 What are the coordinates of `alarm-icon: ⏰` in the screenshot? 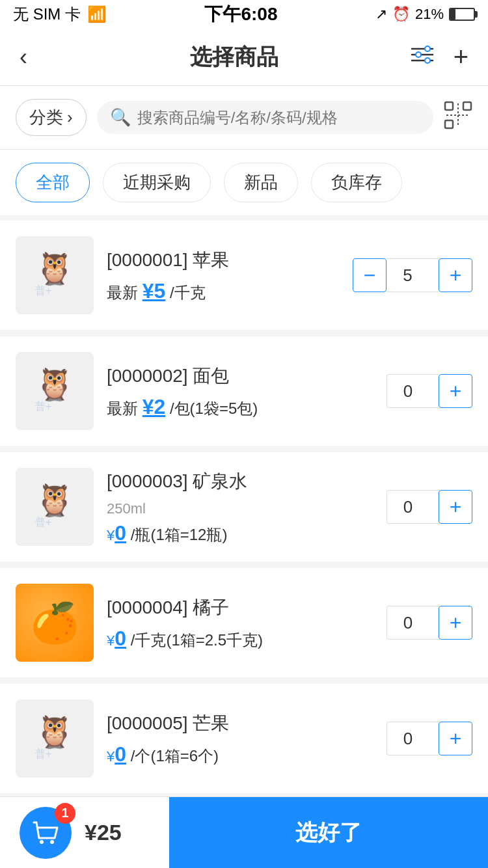 It's located at (401, 14).